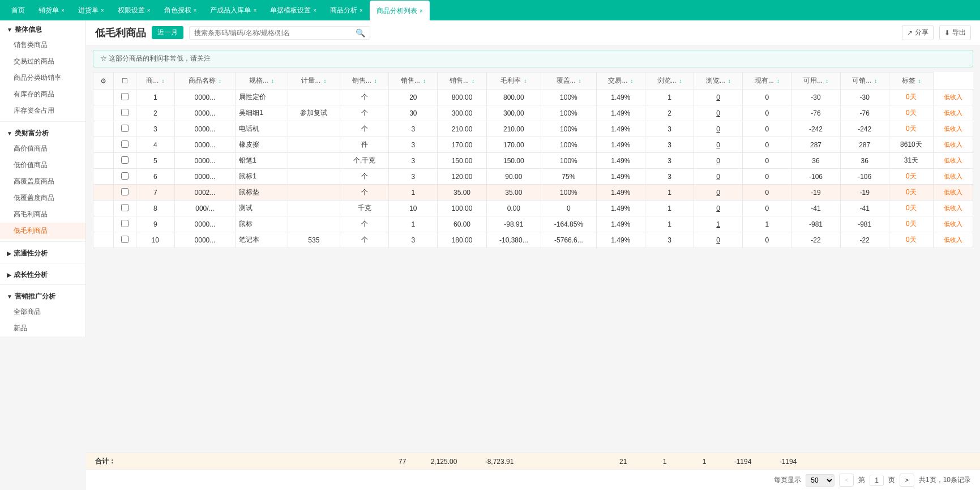 The image size is (980, 490). Describe the element at coordinates (43, 94) in the screenshot. I see `sidebar-item-in-stock: 有库存的商品` at that location.